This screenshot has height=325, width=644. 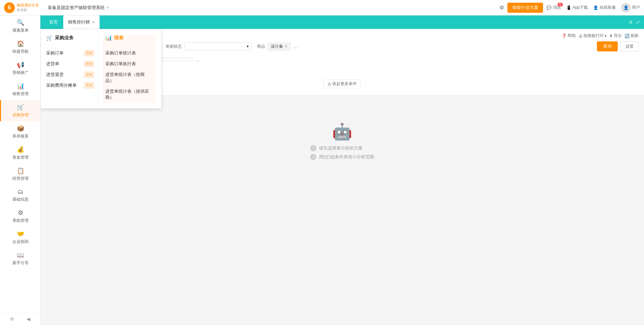 I want to click on goods-return-badge: 历史, so click(x=89, y=75).